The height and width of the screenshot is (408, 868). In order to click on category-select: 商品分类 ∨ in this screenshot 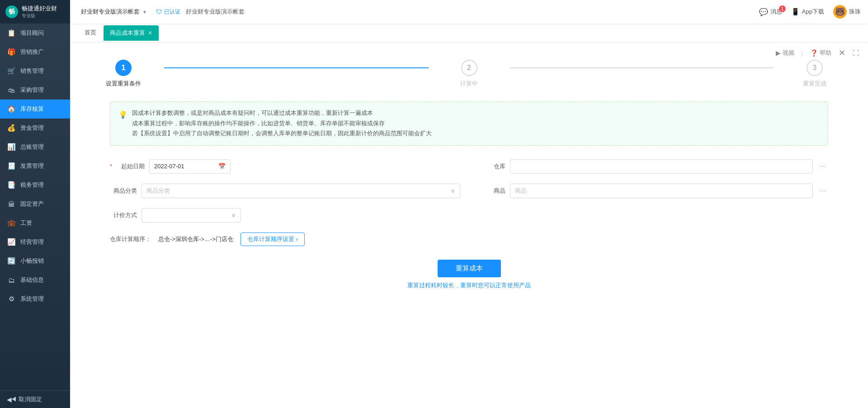, I will do `click(301, 191)`.